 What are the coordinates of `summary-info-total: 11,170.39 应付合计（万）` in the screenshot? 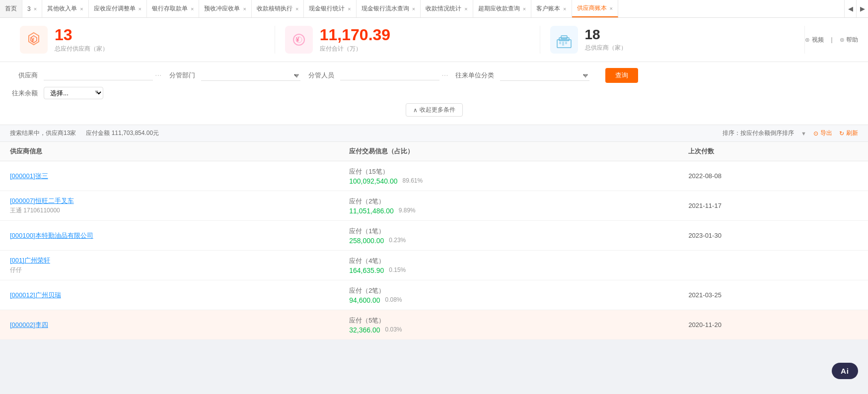 It's located at (355, 40).